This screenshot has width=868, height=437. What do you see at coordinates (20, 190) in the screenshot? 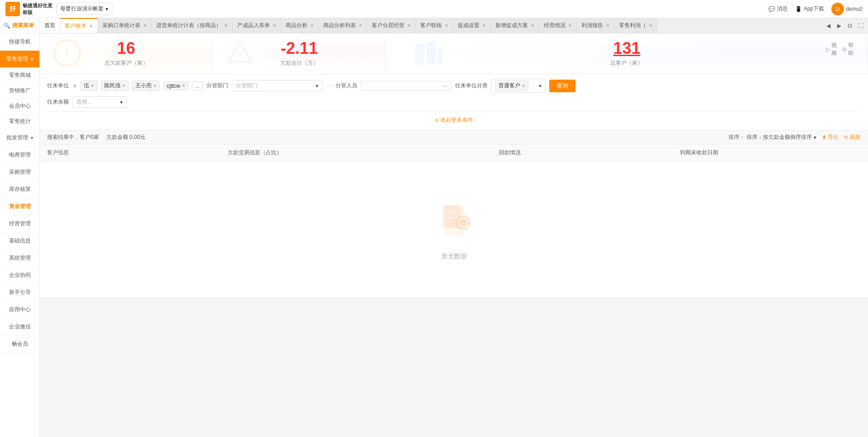
I see `sidebar-item-inventory-check: 库存核算` at bounding box center [20, 190].